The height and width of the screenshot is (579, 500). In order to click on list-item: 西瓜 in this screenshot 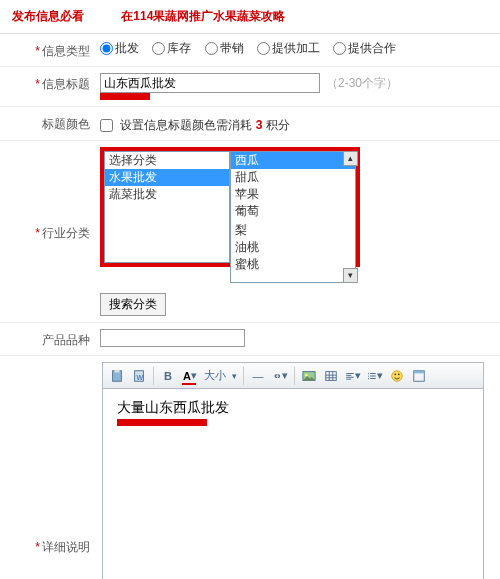, I will do `click(293, 160)`.